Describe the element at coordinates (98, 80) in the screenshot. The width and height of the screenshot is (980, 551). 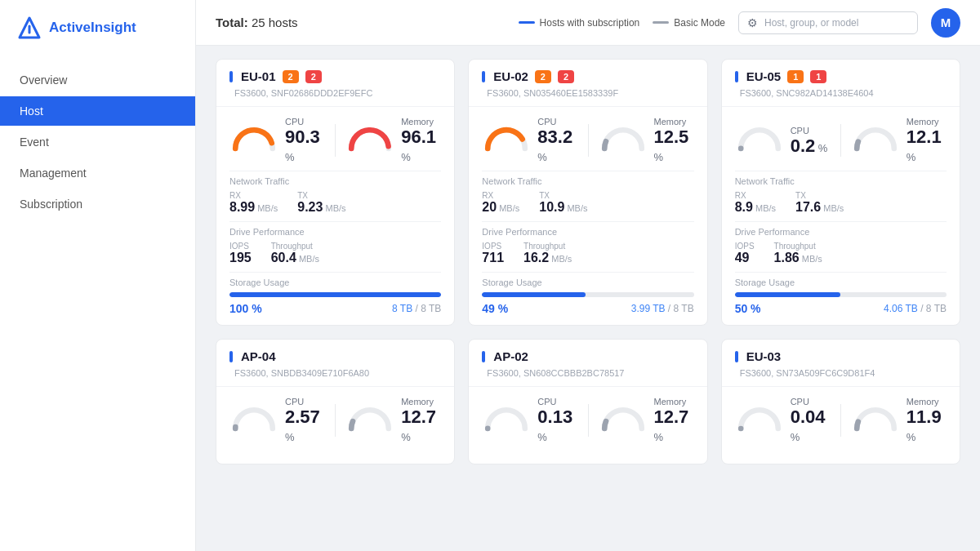
I see `sidebar-item-overview: Overview` at that location.